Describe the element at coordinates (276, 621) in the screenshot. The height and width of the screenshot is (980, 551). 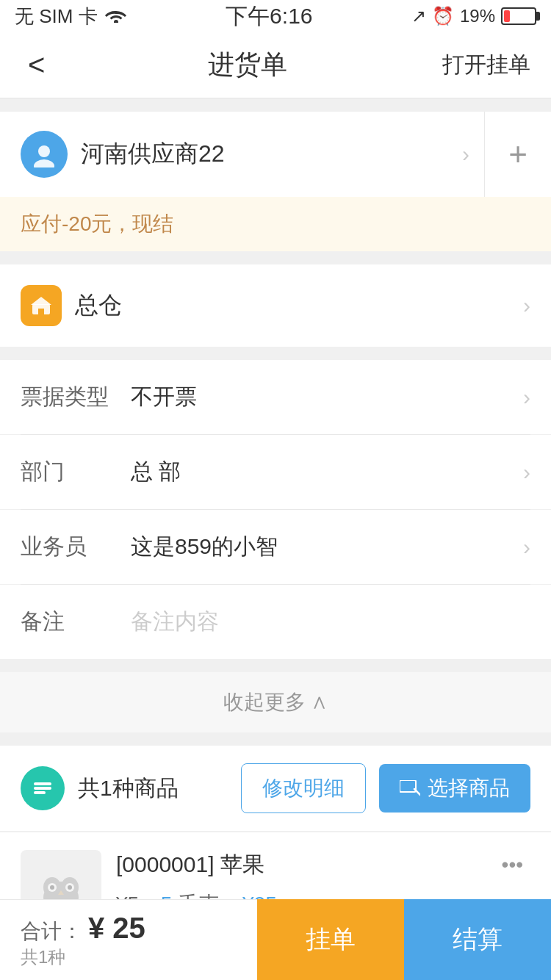
I see `remark-row: 备注 备注内容` at that location.